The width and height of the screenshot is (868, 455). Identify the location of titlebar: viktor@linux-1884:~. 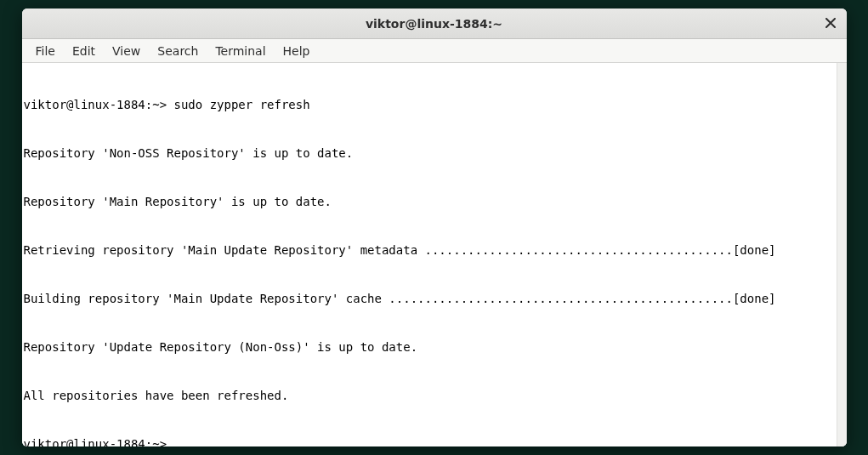
(434, 24).